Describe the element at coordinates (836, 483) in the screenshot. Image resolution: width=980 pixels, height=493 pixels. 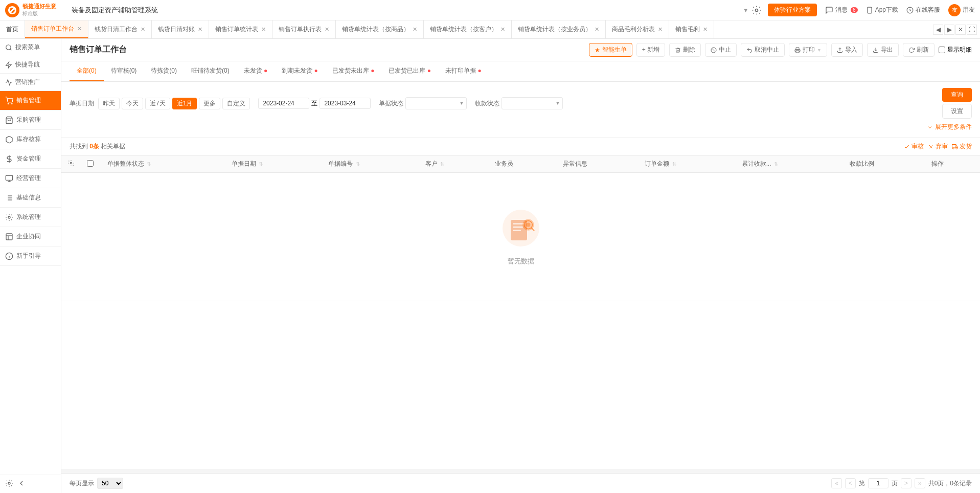
I see `page-first-btn: «` at that location.